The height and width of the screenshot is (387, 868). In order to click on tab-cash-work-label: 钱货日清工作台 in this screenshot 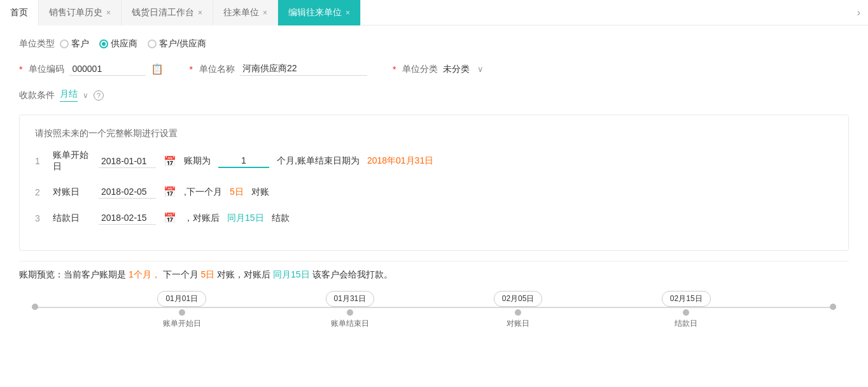, I will do `click(163, 13)`.